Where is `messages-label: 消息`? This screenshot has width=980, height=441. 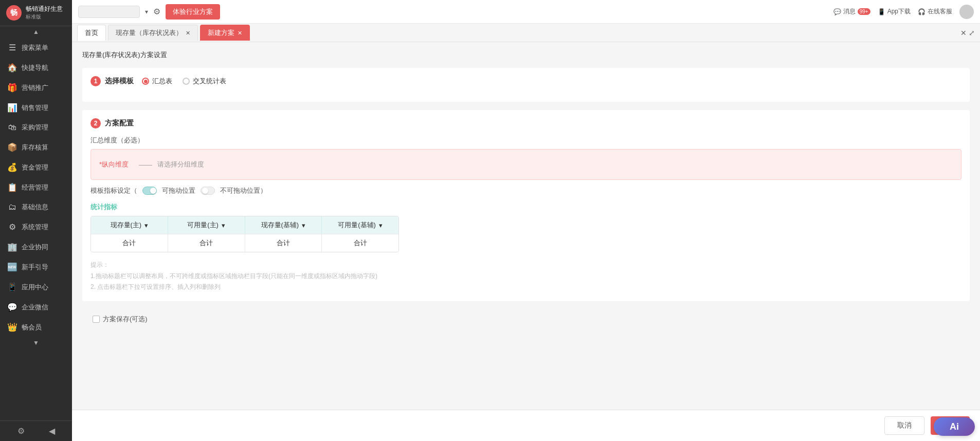
messages-label: 消息 is located at coordinates (849, 11).